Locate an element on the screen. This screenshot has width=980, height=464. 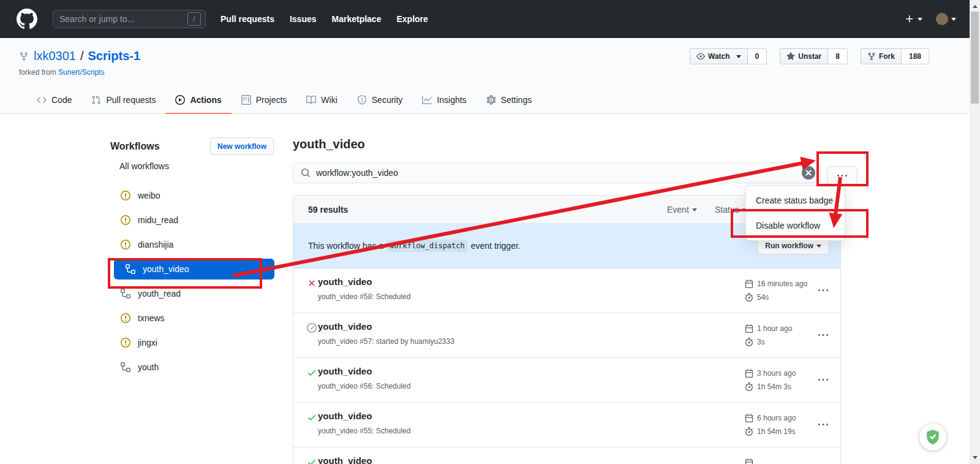
sidebar-item-midu-read: midu_read is located at coordinates (194, 220).